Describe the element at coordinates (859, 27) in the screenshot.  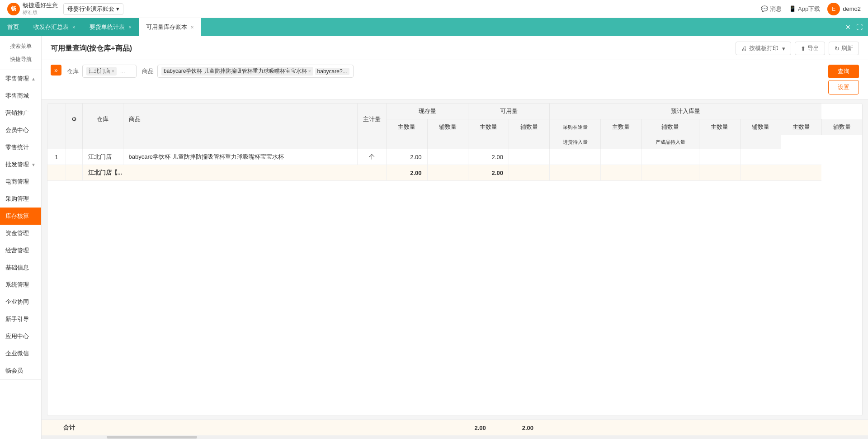
I see `nav-expand-icon: ⛶` at that location.